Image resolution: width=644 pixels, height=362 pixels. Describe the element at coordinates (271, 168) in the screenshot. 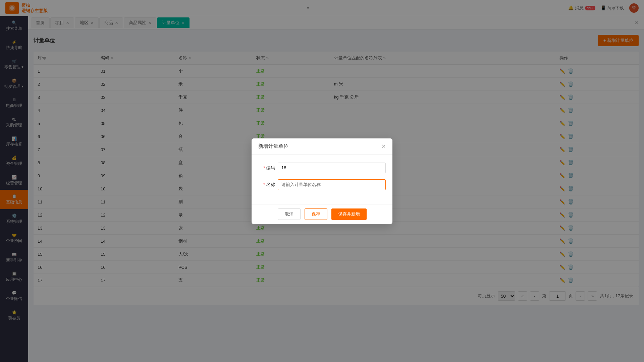

I see `code-label-text: 编码` at that location.